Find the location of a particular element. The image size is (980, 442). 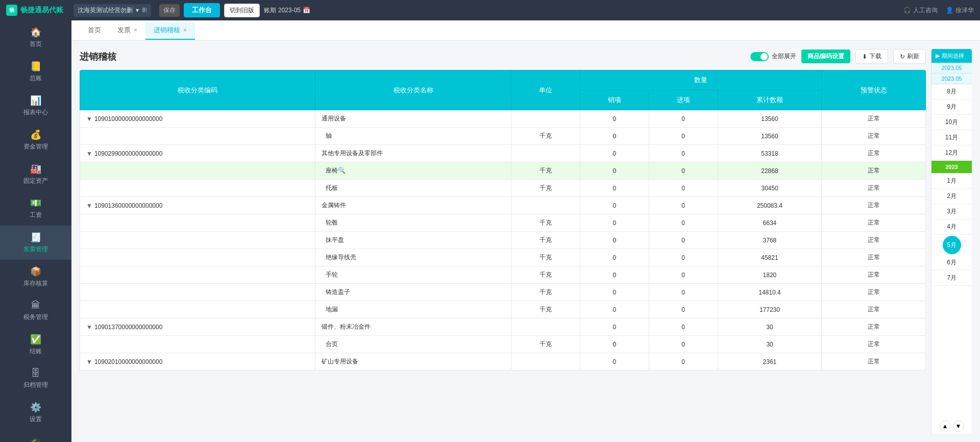

user-icon: 👤 is located at coordinates (949, 10).